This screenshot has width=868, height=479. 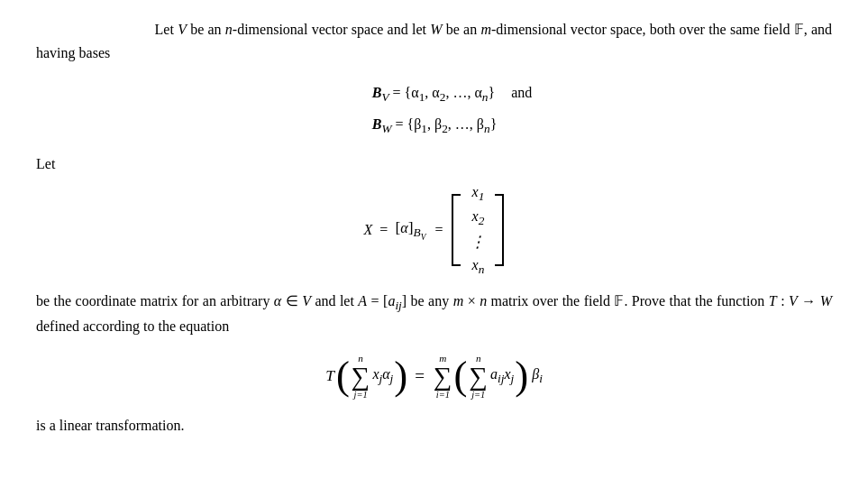 I want to click on var-n: n, so click(x=229, y=29).